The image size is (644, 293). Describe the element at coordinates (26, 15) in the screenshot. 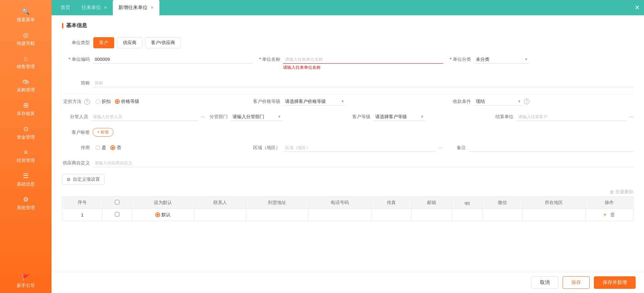

I see `sidebar-item-search: 🔍 搜索菜单` at that location.